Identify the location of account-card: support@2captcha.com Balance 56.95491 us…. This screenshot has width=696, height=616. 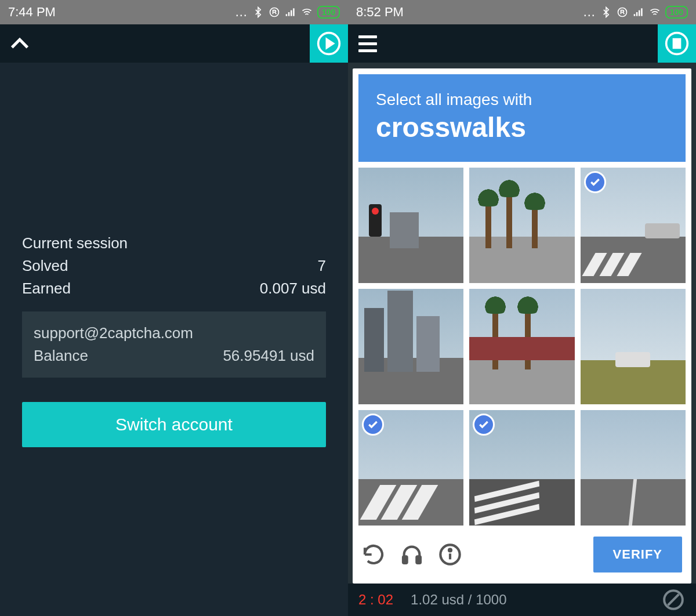
(174, 345).